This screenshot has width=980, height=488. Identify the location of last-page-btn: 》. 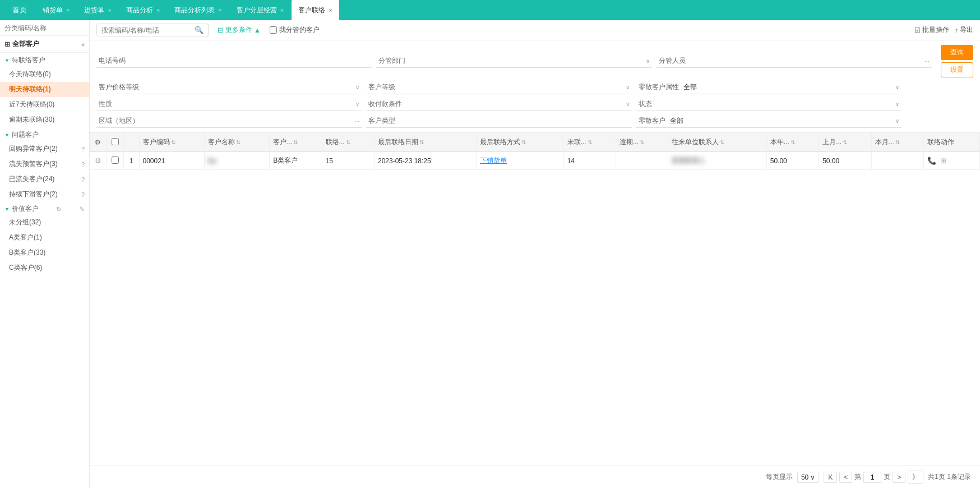
(916, 477).